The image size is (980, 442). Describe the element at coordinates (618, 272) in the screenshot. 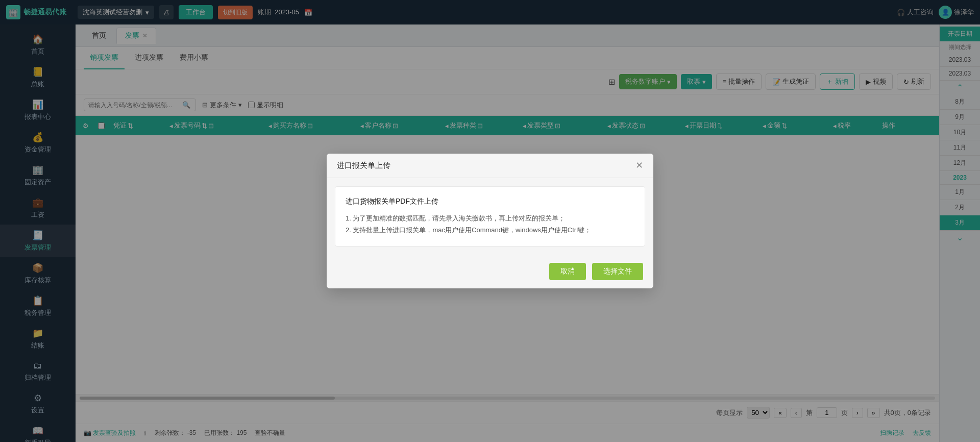

I see `select-file-button: 选择文件` at that location.